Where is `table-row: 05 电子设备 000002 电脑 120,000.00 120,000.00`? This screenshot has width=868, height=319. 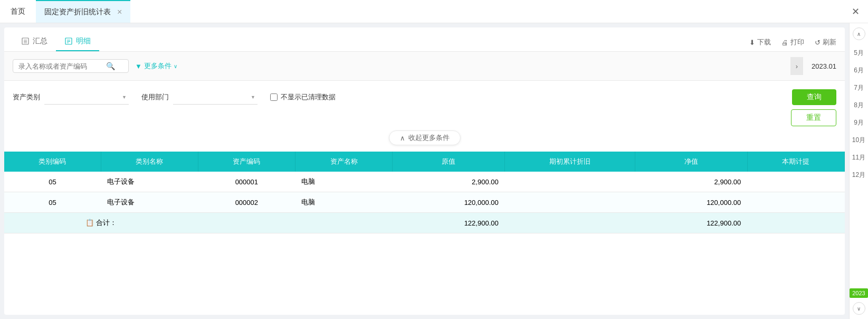
table-row: 05 电子设备 000002 电脑 120,000.00 120,000.00 is located at coordinates (424, 203).